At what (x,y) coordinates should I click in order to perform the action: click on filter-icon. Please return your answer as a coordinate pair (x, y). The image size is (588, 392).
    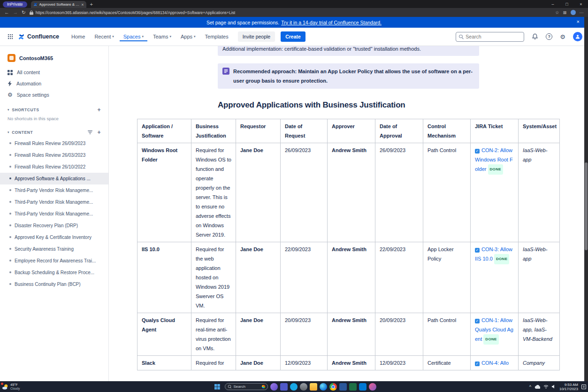
    Looking at the image, I should click on (90, 132).